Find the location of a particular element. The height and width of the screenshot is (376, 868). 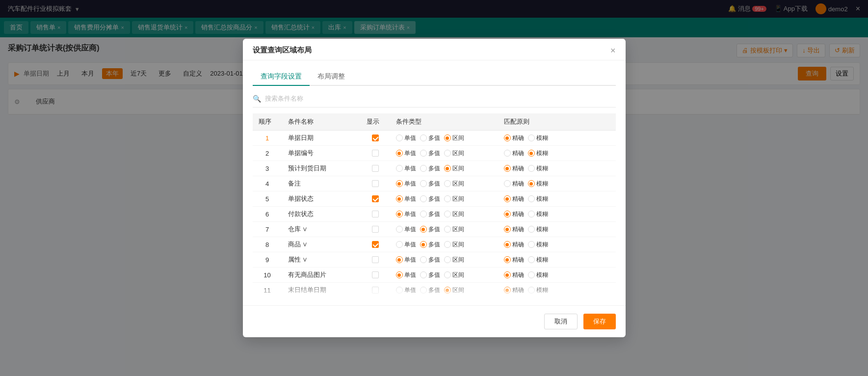

row-index: 7 is located at coordinates (267, 230).